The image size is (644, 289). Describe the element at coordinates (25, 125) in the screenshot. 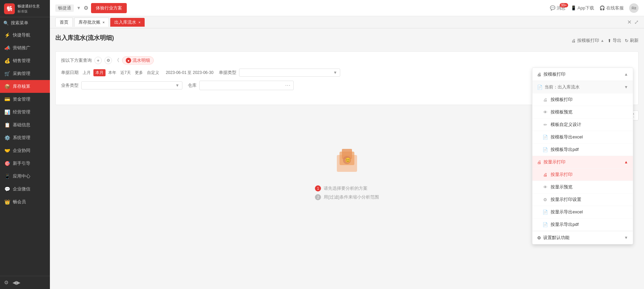

I see `sidebar-item-basic: 📋 基础信息` at that location.